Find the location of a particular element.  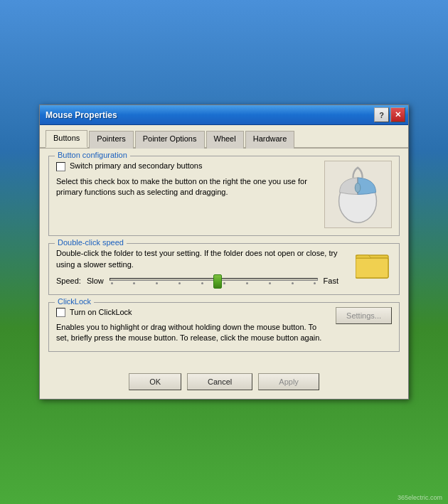

speed-slider-thumb is located at coordinates (218, 282).